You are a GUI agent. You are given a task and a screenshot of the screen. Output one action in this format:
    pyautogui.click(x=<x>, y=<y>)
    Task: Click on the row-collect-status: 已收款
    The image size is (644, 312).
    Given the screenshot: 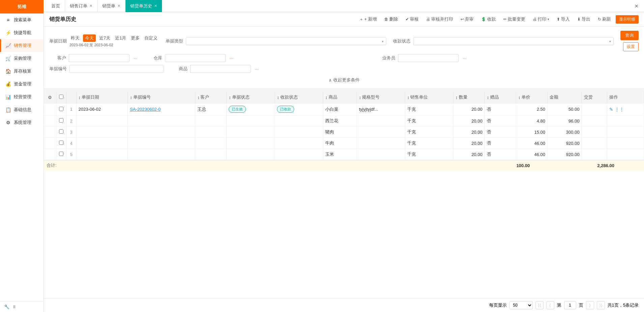 What is the action you would take?
    pyautogui.click(x=299, y=109)
    